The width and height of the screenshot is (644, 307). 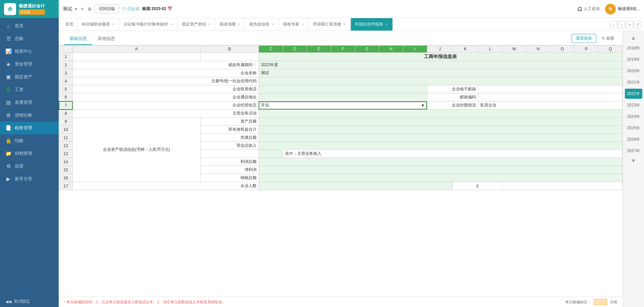 I want to click on cell-14-value, so click(x=440, y=162).